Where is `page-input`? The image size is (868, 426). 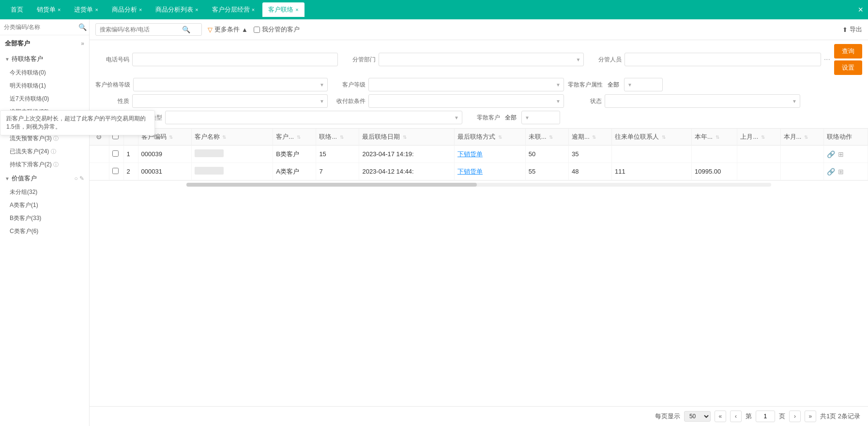
page-input is located at coordinates (765, 416).